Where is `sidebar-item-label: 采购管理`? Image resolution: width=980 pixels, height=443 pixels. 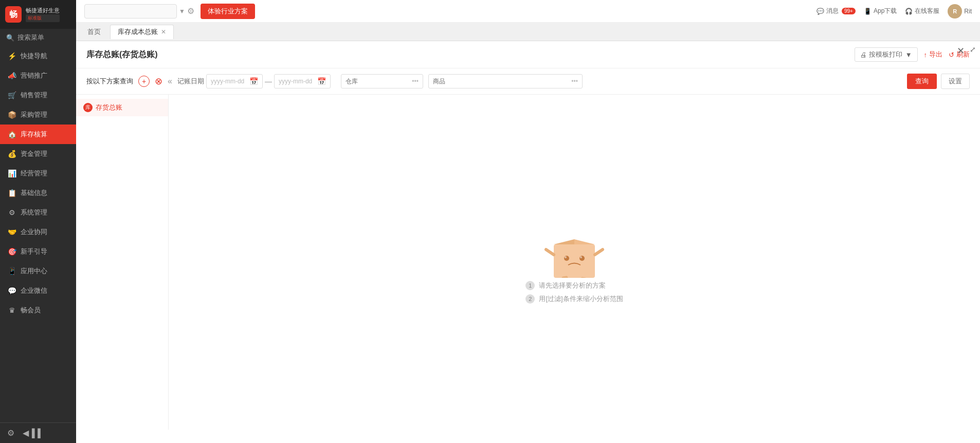
sidebar-item-label: 采购管理 is located at coordinates (34, 115).